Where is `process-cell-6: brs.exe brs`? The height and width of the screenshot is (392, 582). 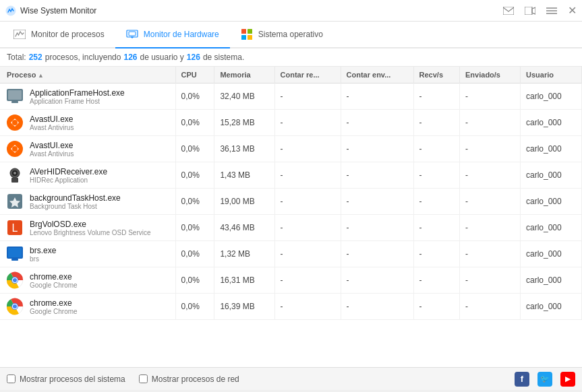
process-cell-6: brs.exe brs is located at coordinates (88, 255).